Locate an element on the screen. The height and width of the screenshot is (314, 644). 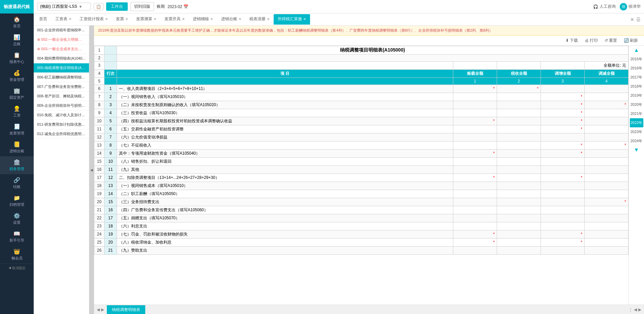
sidebar-item-invoice-mgmt: 🧾 发票管理 is located at coordinates (17, 129).